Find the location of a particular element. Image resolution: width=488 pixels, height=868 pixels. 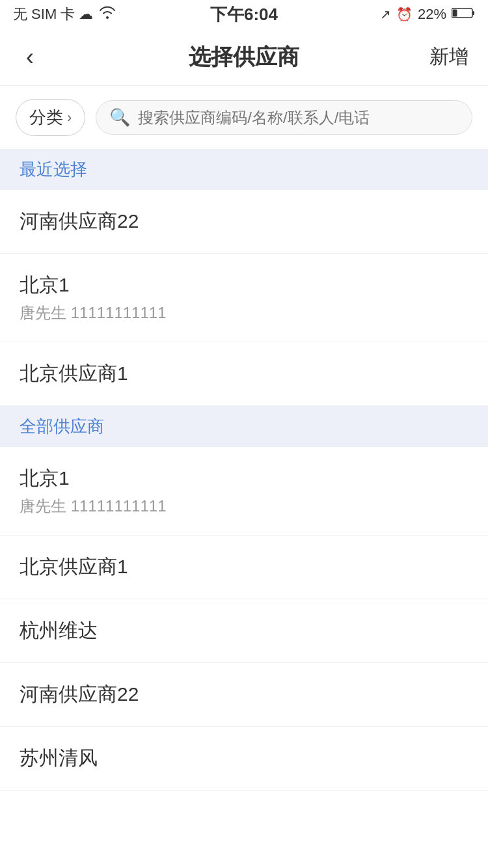

category-filter: 分类 › is located at coordinates (51, 117).